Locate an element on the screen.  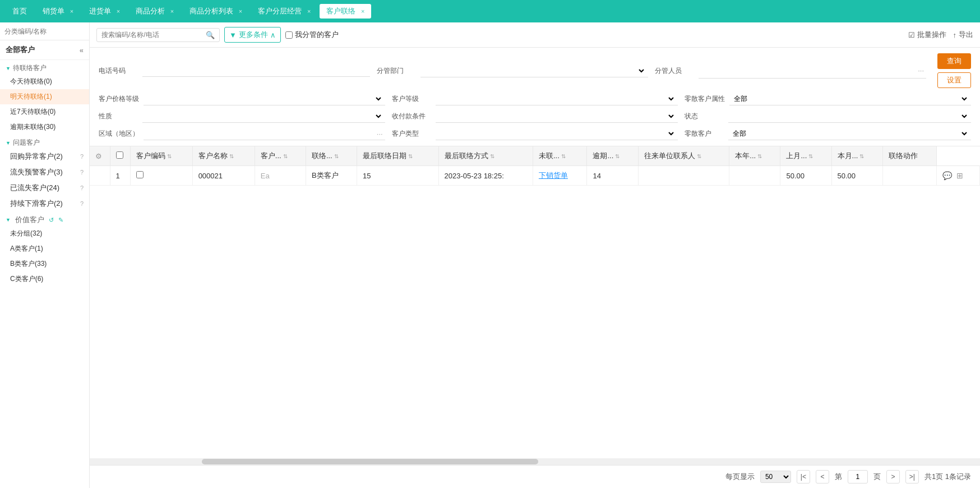
search-input is located at coordinates (152, 35).